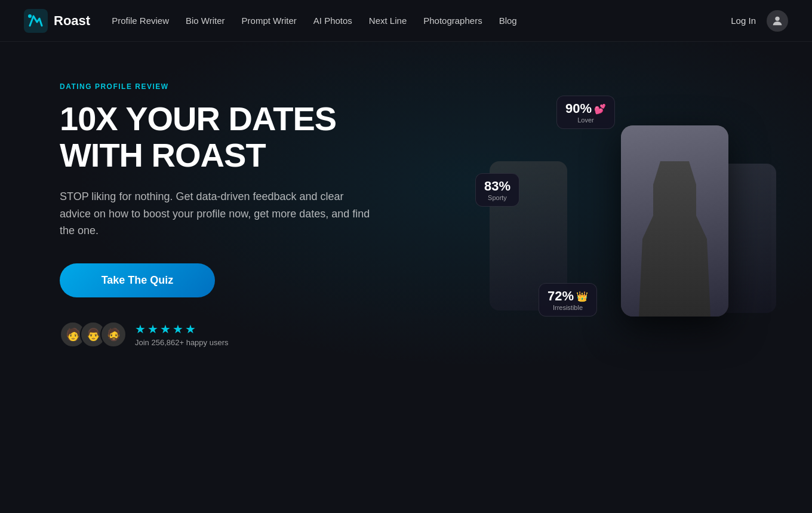 The width and height of the screenshot is (812, 513). I want to click on star-1: ★, so click(140, 329).